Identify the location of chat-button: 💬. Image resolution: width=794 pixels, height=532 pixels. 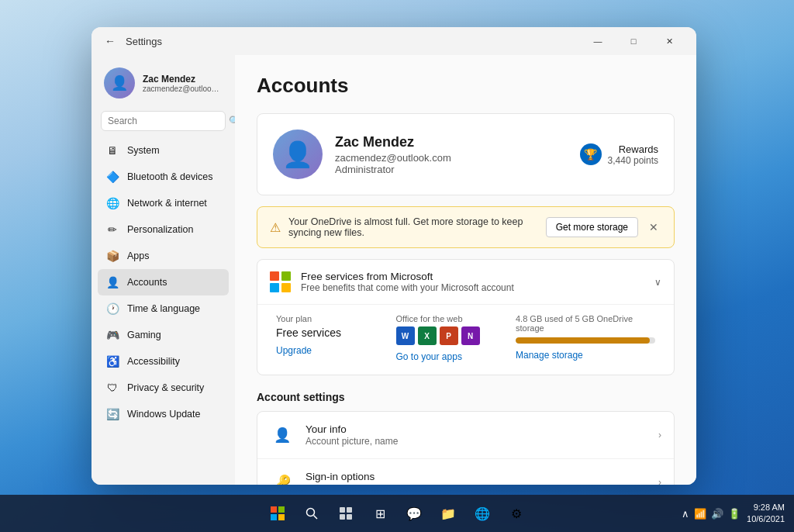
(414, 513).